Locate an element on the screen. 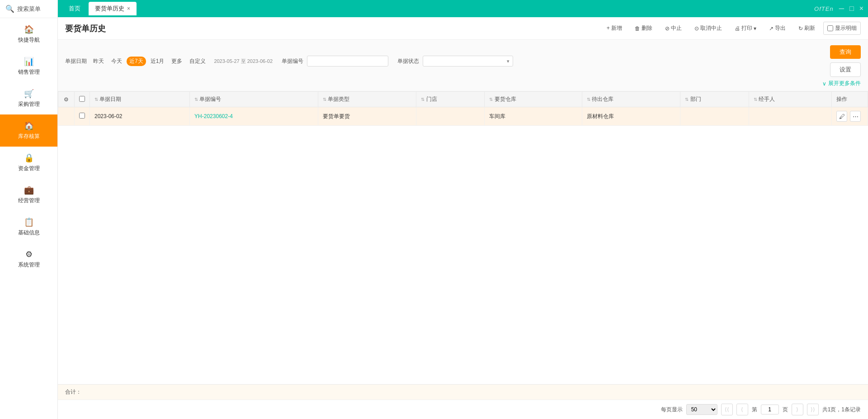  shortcut-today: 今天 is located at coordinates (117, 62).